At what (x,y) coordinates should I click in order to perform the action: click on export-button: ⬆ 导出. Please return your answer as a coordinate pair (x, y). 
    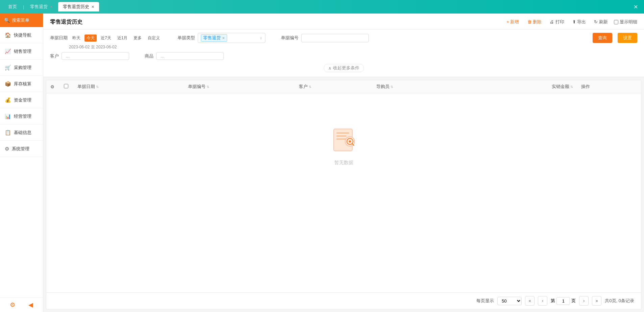
    Looking at the image, I should click on (579, 22).